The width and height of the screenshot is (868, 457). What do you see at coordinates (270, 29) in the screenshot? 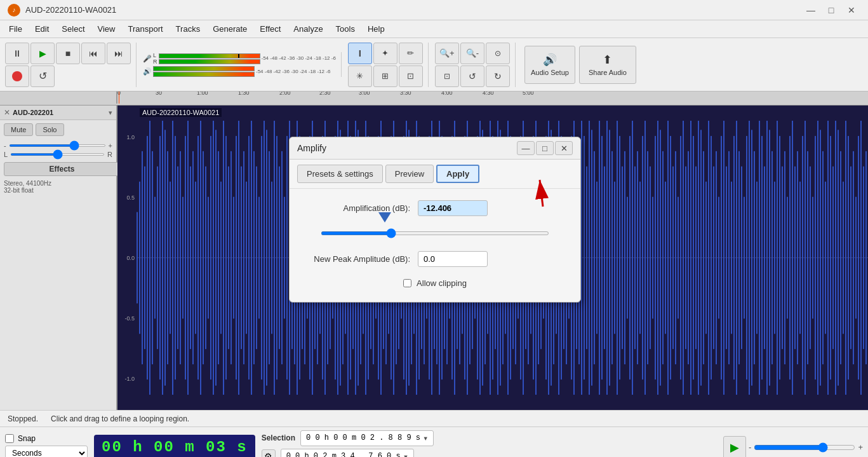
I see `menu-effect: Effect` at bounding box center [270, 29].